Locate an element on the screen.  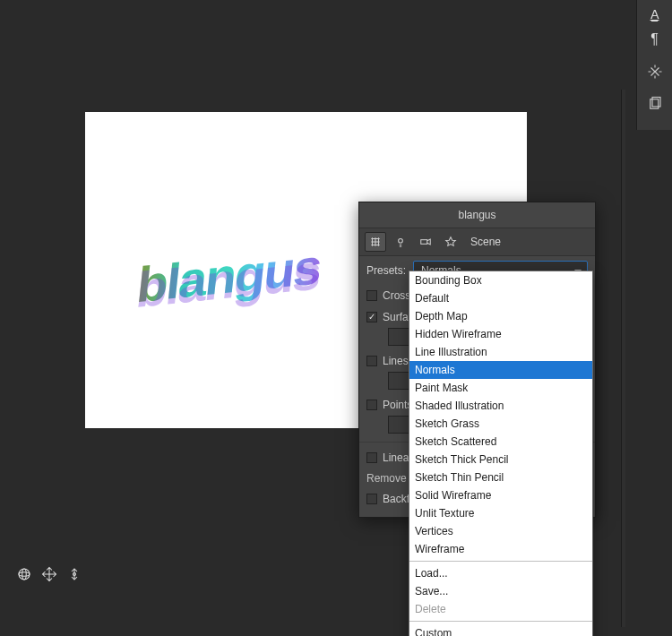
backface-checkbox is located at coordinates (372, 499).